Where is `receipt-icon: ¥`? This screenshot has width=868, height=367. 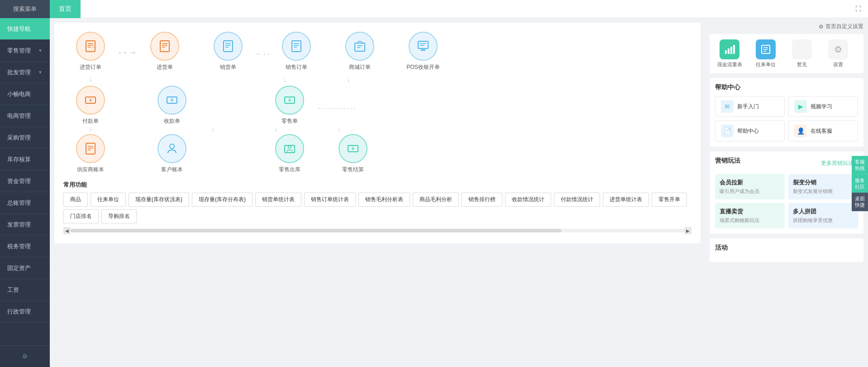 receipt-icon: ¥ is located at coordinates (172, 100).